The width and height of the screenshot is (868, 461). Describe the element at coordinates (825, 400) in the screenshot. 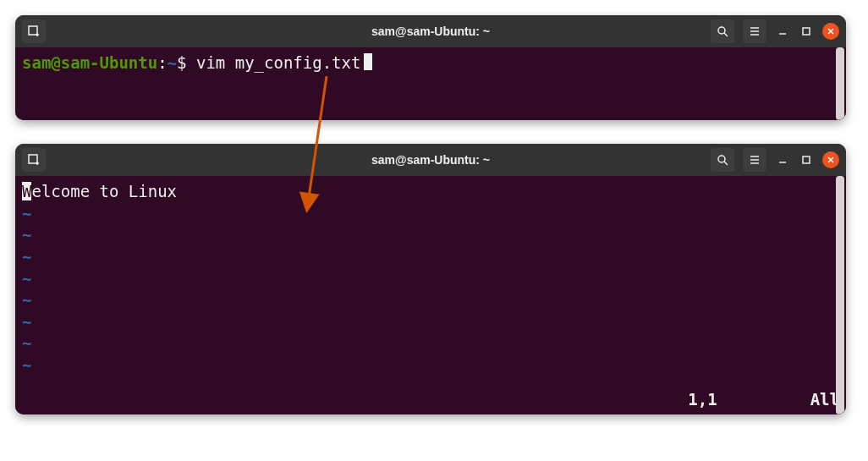

I see `vim-view-indicator: All` at that location.